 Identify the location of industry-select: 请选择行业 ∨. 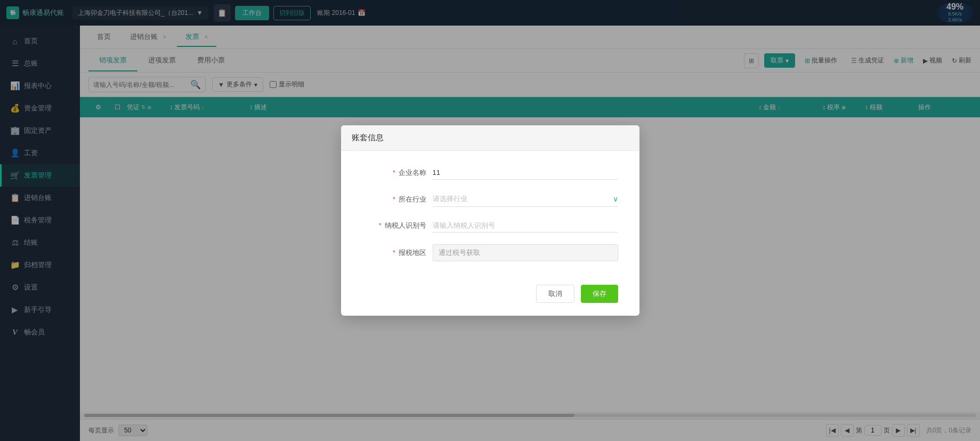
(525, 199).